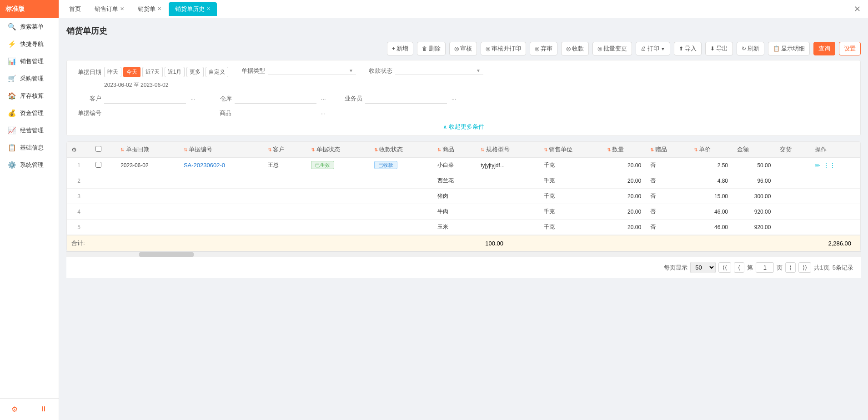 This screenshot has width=868, height=420. What do you see at coordinates (150, 113) in the screenshot?
I see `docno-input` at bounding box center [150, 113].